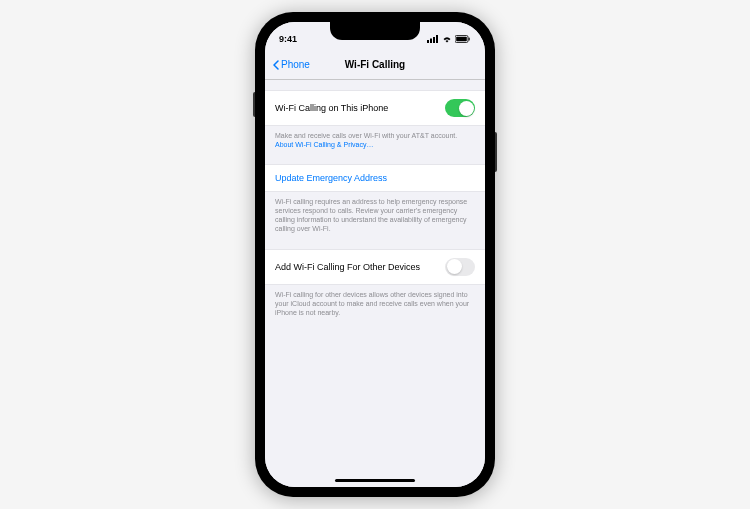 This screenshot has width=750, height=509. What do you see at coordinates (375, 178) in the screenshot?
I see `row-update-emergency-address: Update Emergency Address` at bounding box center [375, 178].